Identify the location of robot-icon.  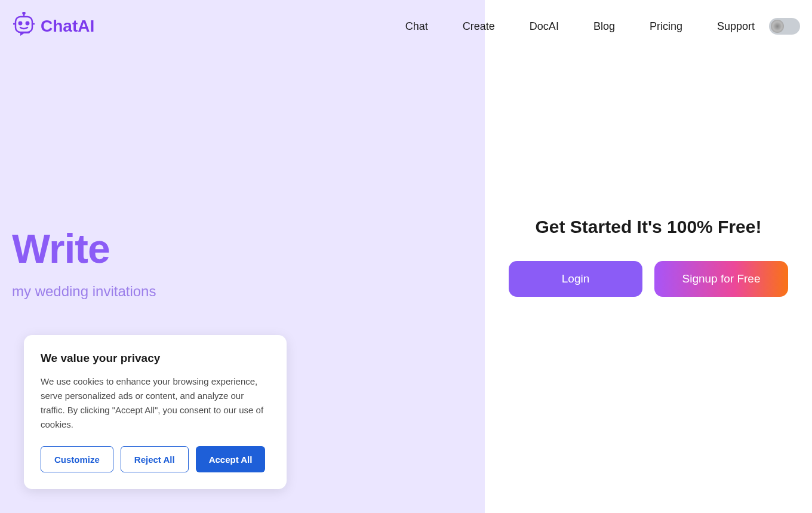
(24, 26).